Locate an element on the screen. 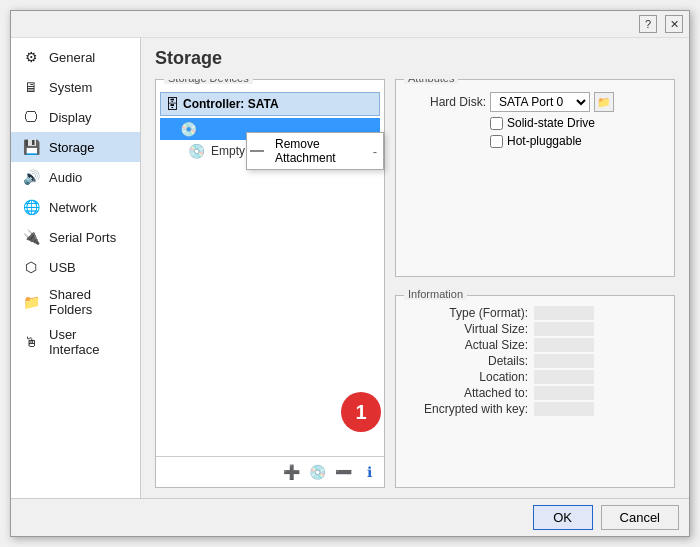 The image size is (700, 547). controller-label: Controller: SATA is located at coordinates (231, 104).